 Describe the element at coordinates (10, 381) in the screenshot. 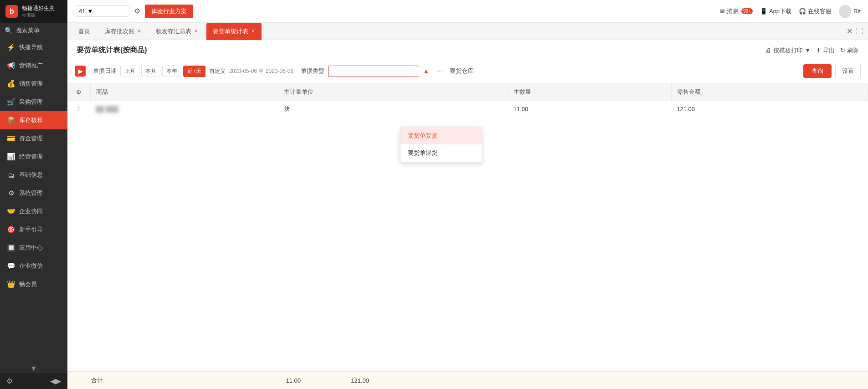

I see `settings-icon: ⚙` at that location.